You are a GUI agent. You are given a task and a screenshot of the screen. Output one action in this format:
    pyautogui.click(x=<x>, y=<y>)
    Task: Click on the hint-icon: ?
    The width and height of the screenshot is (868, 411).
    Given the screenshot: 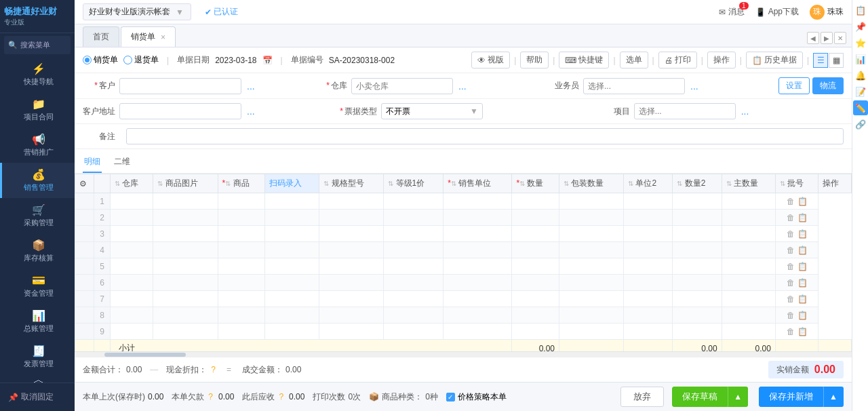 What is the action you would take?
    pyautogui.click(x=213, y=370)
    